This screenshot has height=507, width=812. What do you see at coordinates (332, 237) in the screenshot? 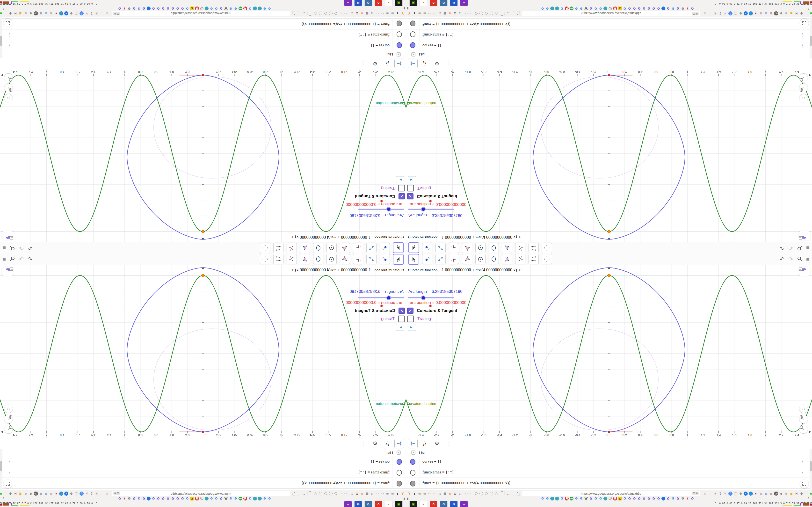
I see `formula-input: 1.000000000000 + cos(4.000000000000 x) ▼` at bounding box center [332, 237].